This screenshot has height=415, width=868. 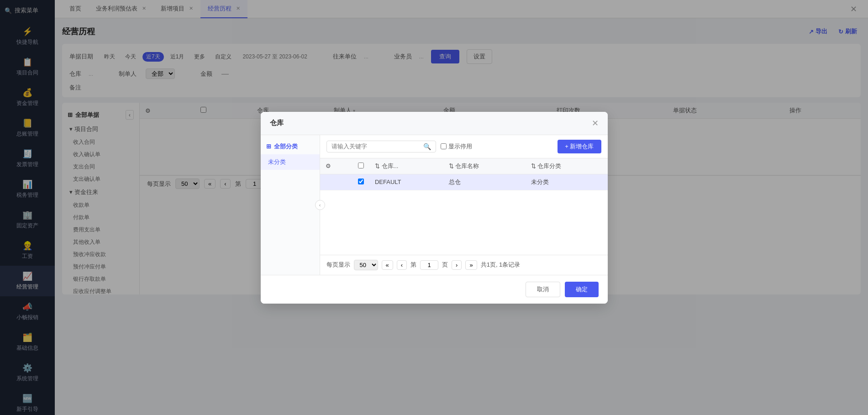 I want to click on modal-col-name: ⇅ 仓库名称, so click(x=484, y=166).